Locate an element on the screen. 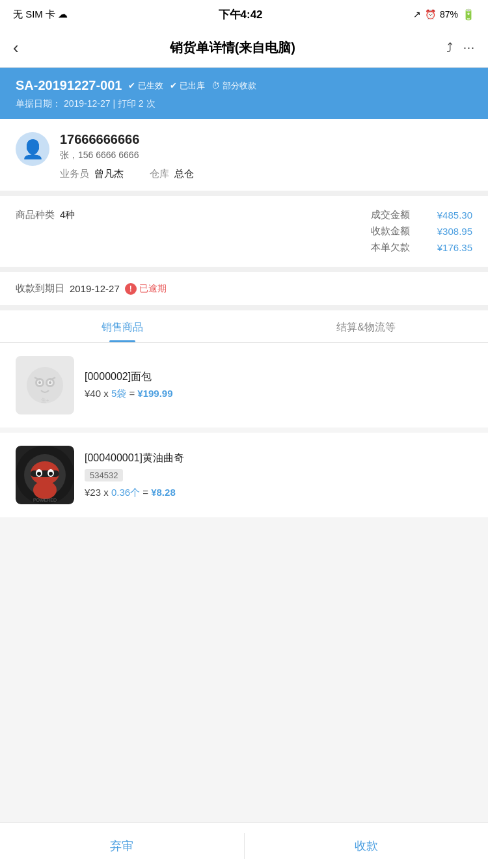 The width and height of the screenshot is (488, 868). print-label: | 打印 is located at coordinates (124, 103).